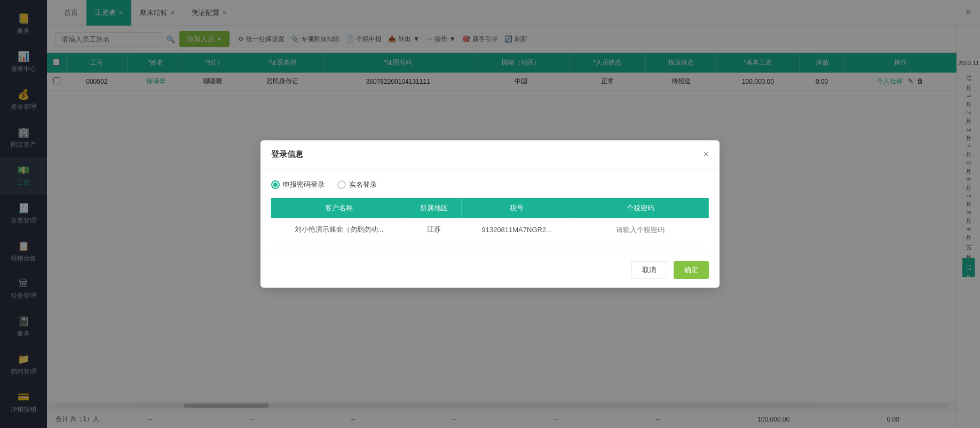 Image resolution: width=980 pixels, height=428 pixels. I want to click on client-row: 刘小艳演示账套（勿删勿动... 江苏 91320811MA7NGR2..., so click(490, 229).